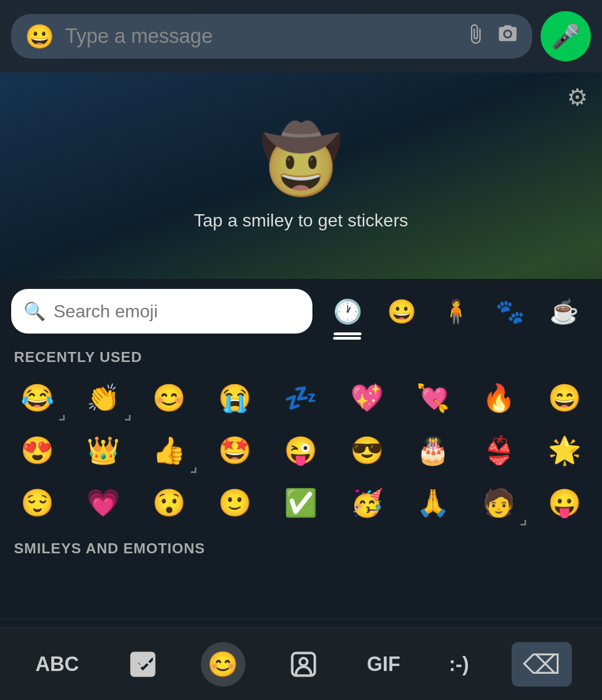  What do you see at coordinates (301, 355) in the screenshot?
I see `recently-used-label: RECENTLY USED` at bounding box center [301, 355].